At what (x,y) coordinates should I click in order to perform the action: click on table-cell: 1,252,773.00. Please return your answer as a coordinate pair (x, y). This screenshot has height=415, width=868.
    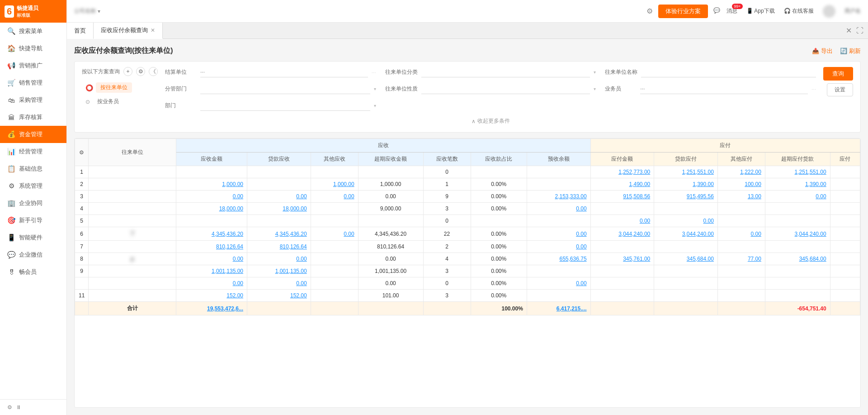
    Looking at the image, I should click on (622, 172).